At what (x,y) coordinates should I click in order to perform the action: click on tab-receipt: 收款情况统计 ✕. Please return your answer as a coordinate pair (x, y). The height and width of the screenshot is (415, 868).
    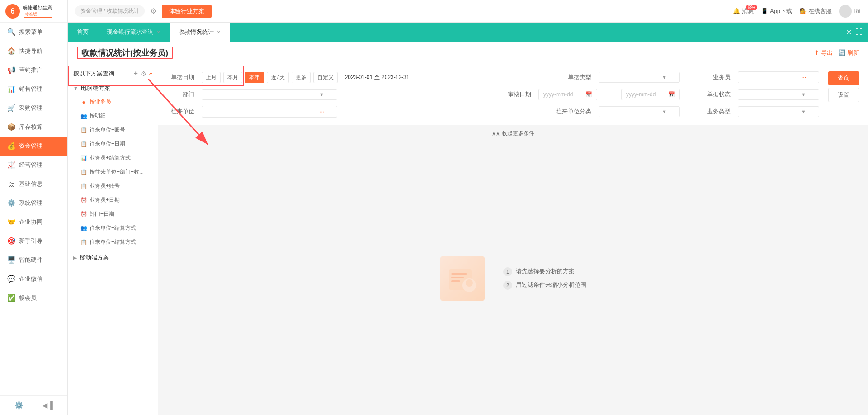
    Looking at the image, I should click on (200, 32).